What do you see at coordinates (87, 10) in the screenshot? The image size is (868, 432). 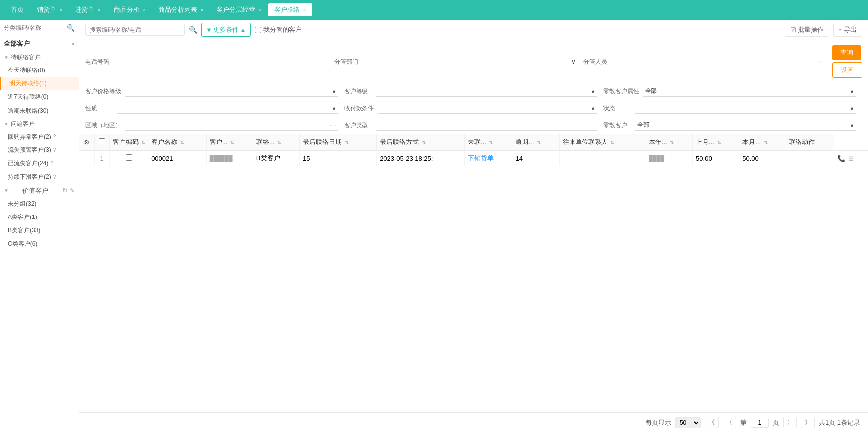 I see `nav-item-purchase: 进货单 ×` at bounding box center [87, 10].